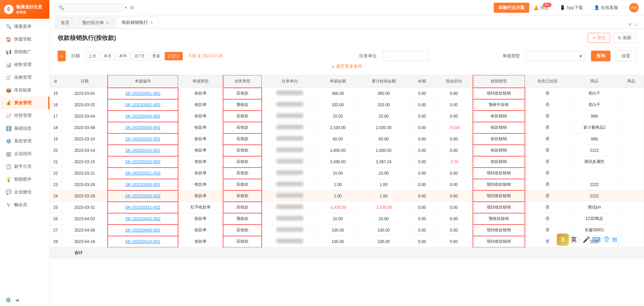 Image resolution: width=644 pixels, height=306 pixels. I want to click on doc-no-link: SK-20230308-001, so click(143, 127).